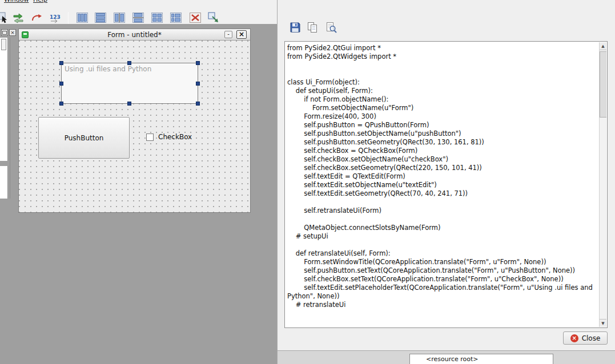 The width and height of the screenshot is (615, 364). What do you see at coordinates (603, 323) in the screenshot?
I see `scroll-down-icon` at bounding box center [603, 323].